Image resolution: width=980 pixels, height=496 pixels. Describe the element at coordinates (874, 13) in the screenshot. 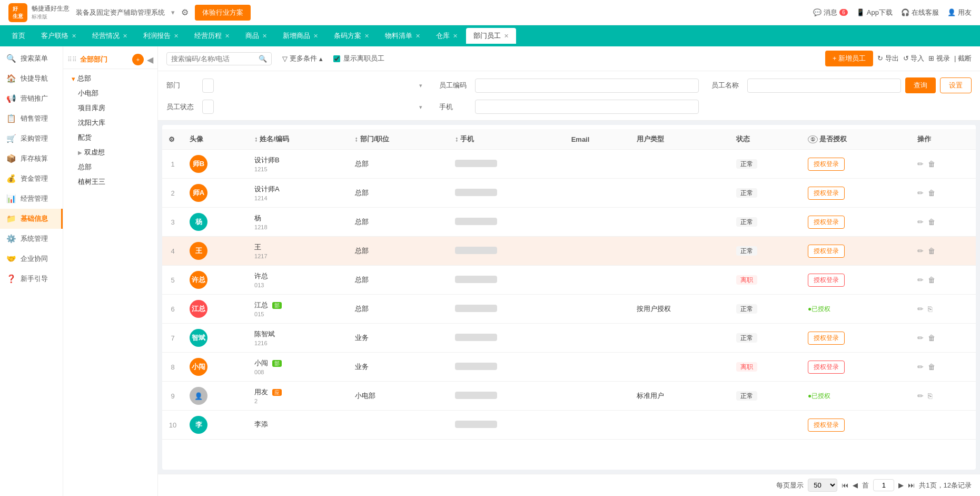

I see `app-download: 📱 App下载` at that location.